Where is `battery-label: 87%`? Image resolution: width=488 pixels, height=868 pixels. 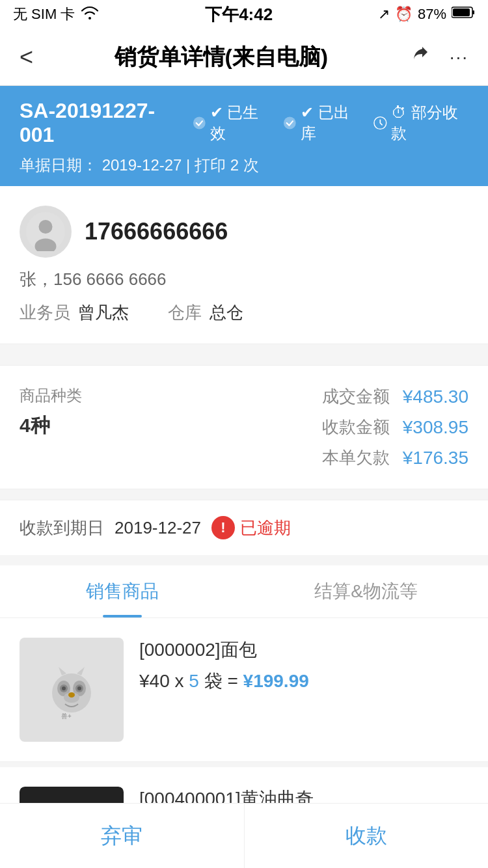
battery-label: 87% is located at coordinates (432, 14).